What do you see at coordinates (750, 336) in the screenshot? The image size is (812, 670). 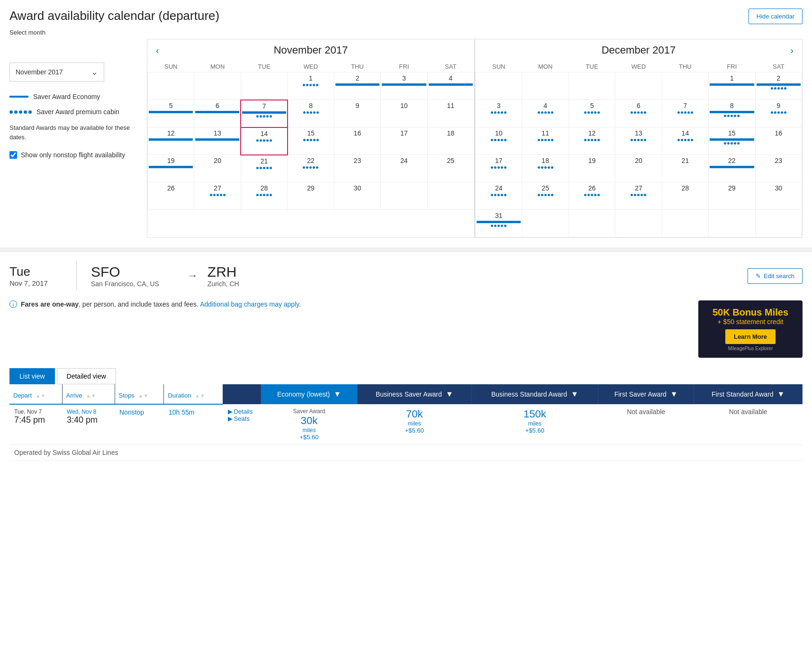 I see `ad-learn-more-button: Learn More` at bounding box center [750, 336].